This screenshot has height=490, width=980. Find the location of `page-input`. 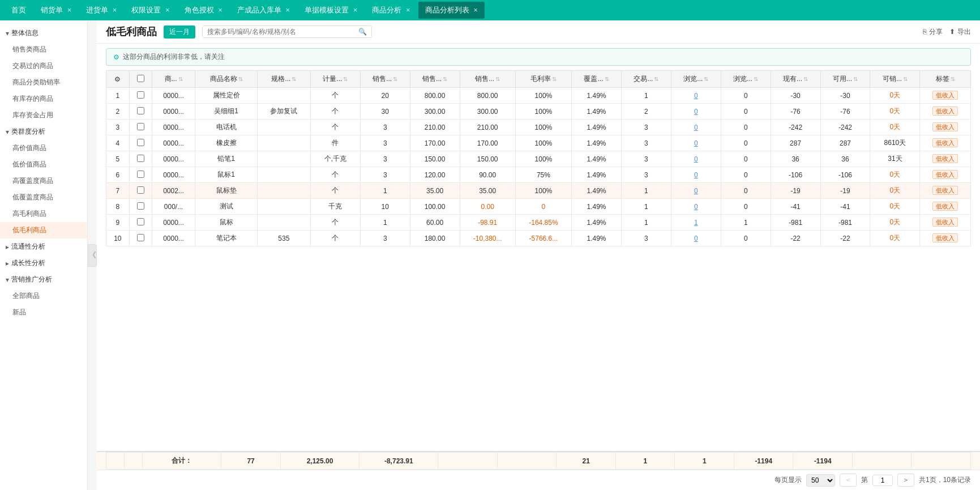

page-input is located at coordinates (883, 480).